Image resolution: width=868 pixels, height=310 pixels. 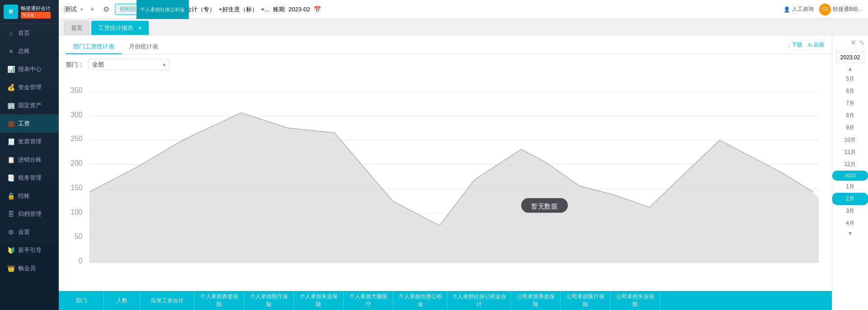 I want to click on subtabs-actions: ↓ 下载 ↻ 刷新, so click(x=806, y=47).